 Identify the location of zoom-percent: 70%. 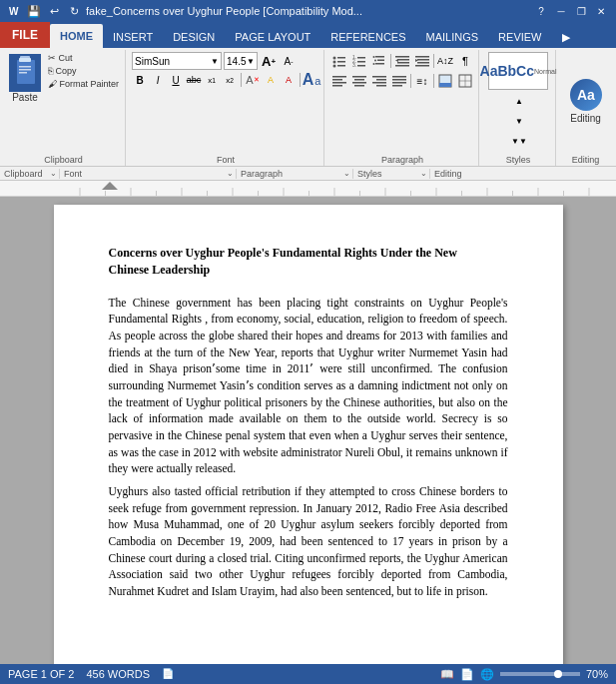
(597, 674).